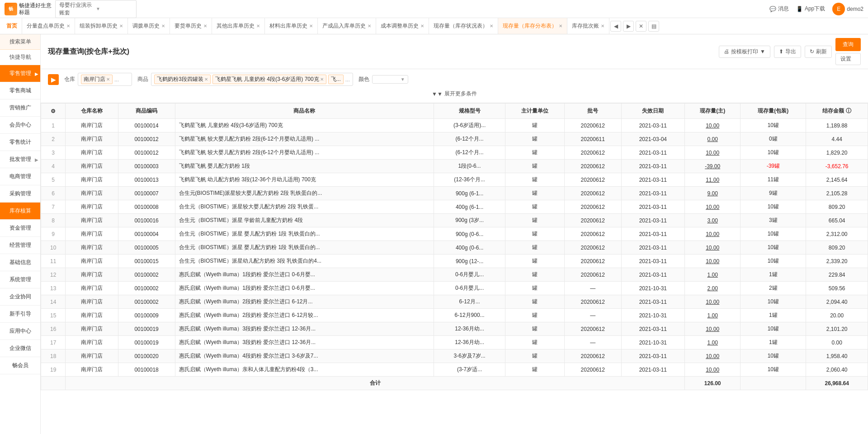 The height and width of the screenshot is (434, 868). I want to click on sidebar-item-system-mgmt: 系统管理, so click(20, 280).